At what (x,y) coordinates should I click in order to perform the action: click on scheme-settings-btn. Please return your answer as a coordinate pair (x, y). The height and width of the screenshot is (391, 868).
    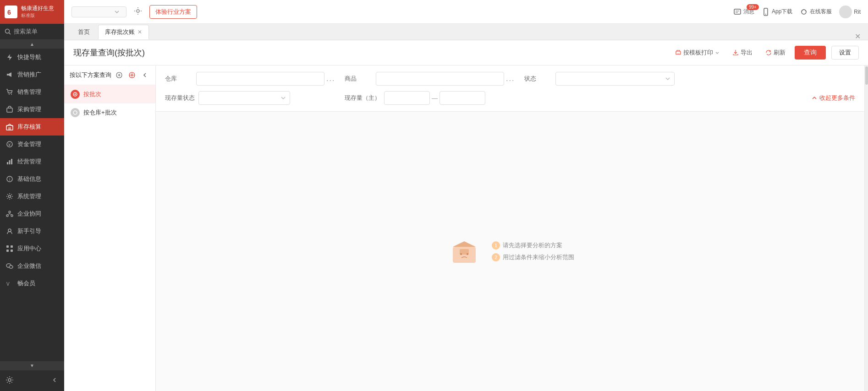
    Looking at the image, I should click on (132, 75).